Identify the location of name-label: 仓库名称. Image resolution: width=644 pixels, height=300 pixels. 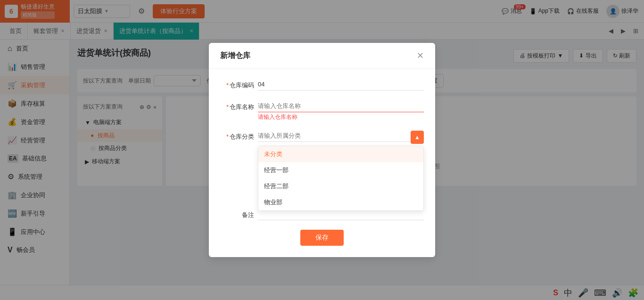
(239, 106).